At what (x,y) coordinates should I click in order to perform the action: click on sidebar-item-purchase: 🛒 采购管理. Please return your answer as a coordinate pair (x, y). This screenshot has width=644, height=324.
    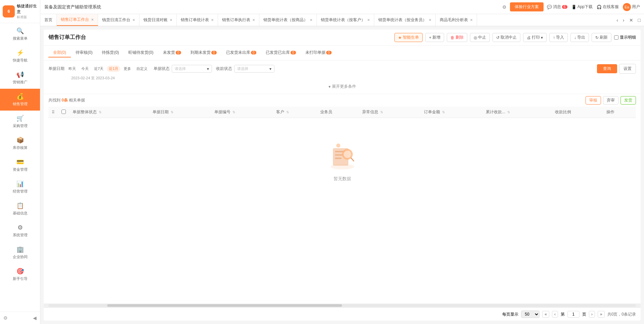
    Looking at the image, I should click on (20, 122).